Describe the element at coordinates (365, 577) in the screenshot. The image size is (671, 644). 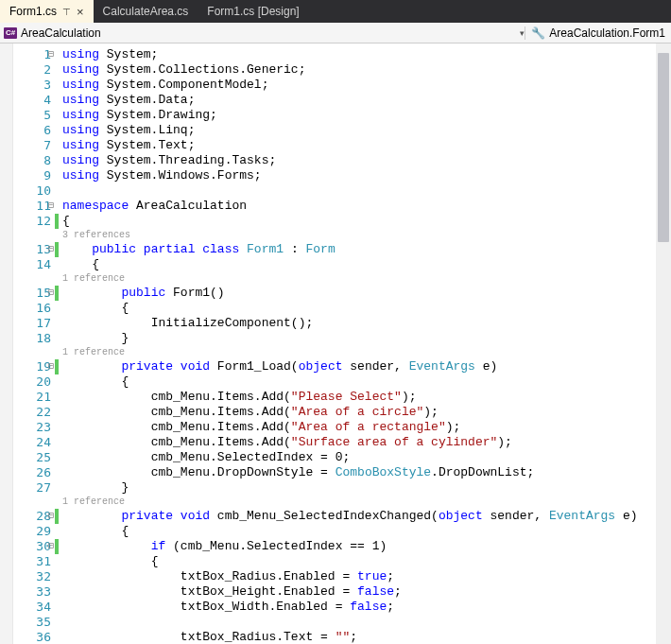
I see `code-line: txtBox_Radius.Enabled = true;` at that location.